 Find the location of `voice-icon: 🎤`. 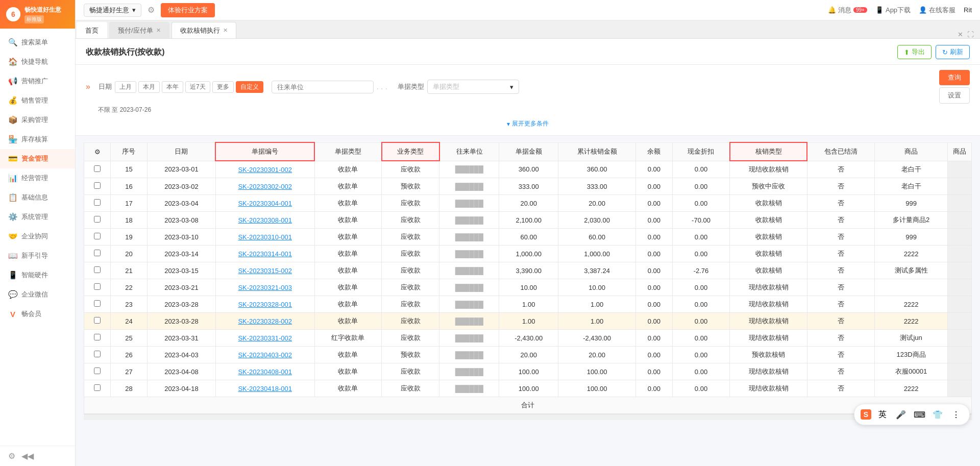

voice-icon: 🎤 is located at coordinates (901, 414).